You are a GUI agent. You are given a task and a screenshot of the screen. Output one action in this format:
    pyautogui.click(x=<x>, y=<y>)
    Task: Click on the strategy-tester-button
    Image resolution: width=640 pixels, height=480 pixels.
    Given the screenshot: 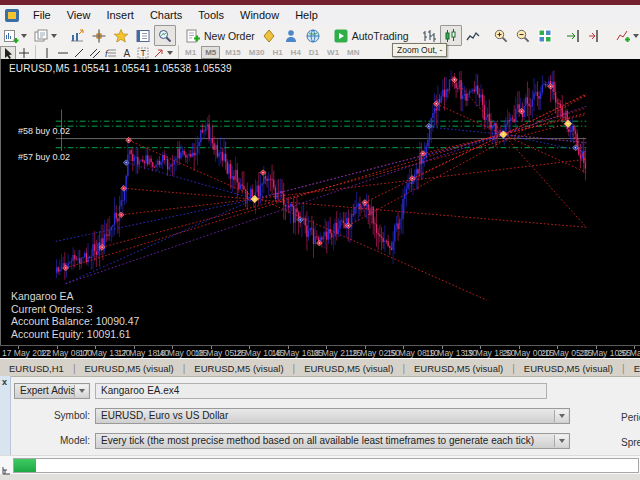 What is the action you would take?
    pyautogui.click(x=165, y=36)
    